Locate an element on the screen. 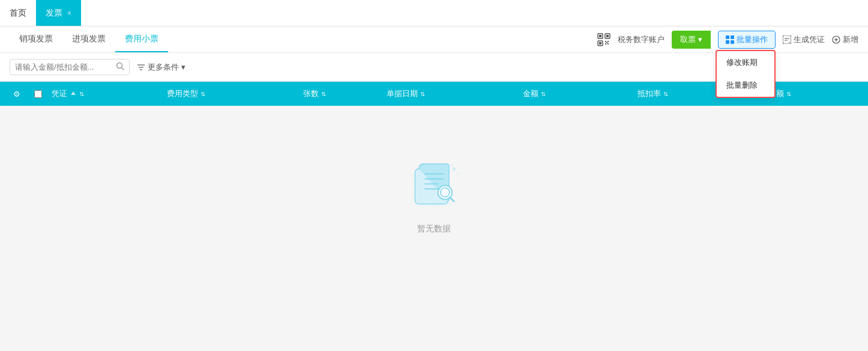  tax-label: 税务数字账户 is located at coordinates (641, 40).